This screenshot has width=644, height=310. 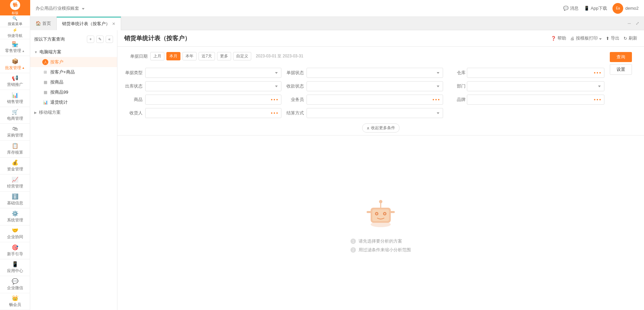 I want to click on left-panel: 按以下方案查询 + ✎ « ▼ 电脑端方案, so click(x=74, y=170).